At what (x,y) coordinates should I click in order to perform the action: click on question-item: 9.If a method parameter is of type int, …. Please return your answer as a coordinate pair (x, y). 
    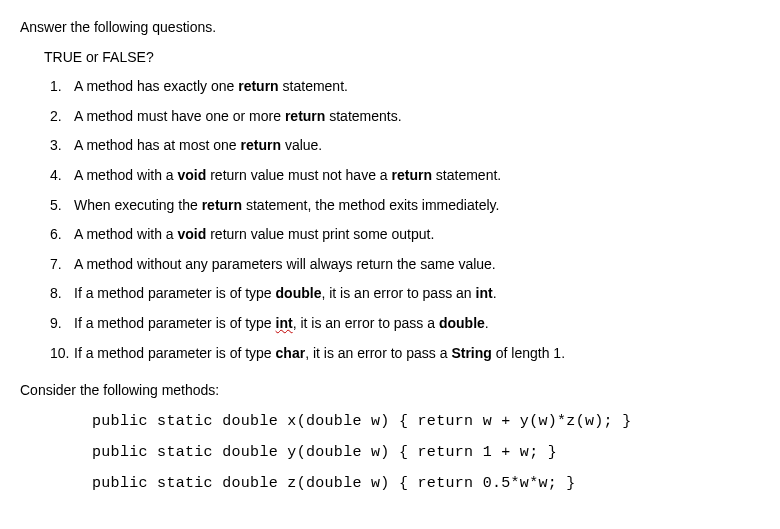
    Looking at the image, I should click on (405, 324).